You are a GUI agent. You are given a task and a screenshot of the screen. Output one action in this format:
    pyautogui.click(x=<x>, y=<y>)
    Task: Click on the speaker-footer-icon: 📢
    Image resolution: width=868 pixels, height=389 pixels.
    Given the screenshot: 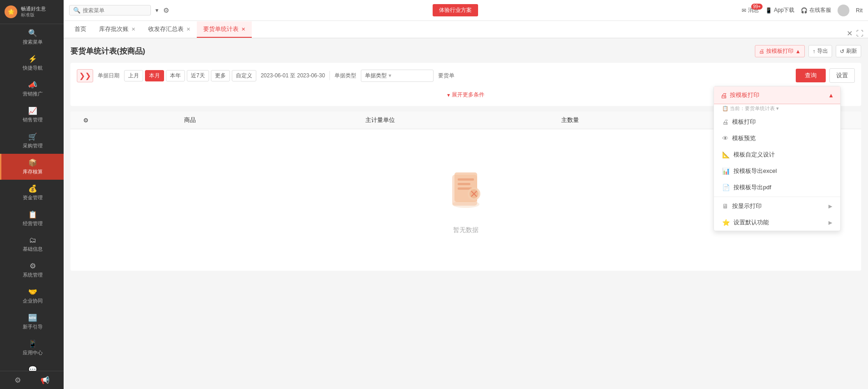 What is the action you would take?
    pyautogui.click(x=45, y=380)
    